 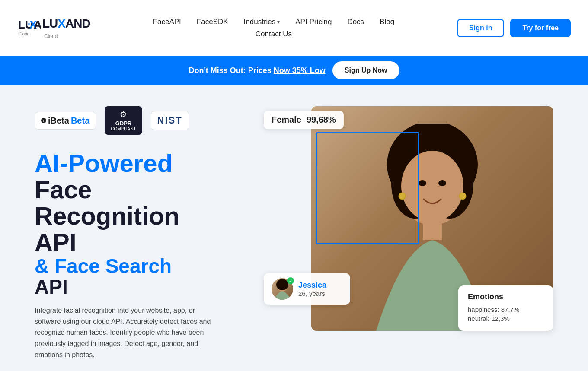 I want to click on logo-cloud: Cloud, so click(x=67, y=36).